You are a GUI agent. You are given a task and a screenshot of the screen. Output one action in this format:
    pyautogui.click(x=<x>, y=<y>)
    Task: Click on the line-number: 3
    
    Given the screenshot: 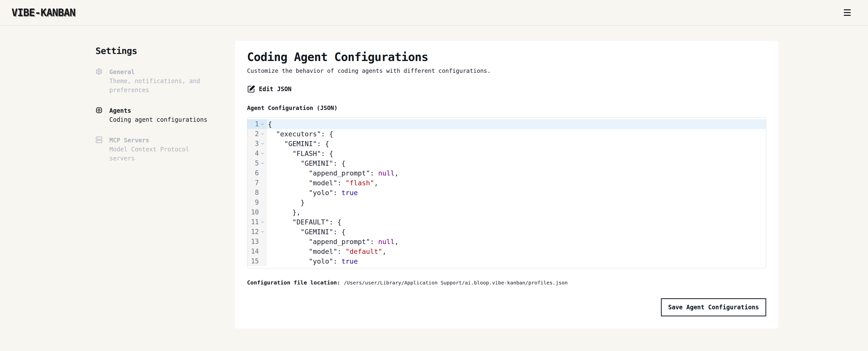 What is the action you would take?
    pyautogui.click(x=253, y=144)
    